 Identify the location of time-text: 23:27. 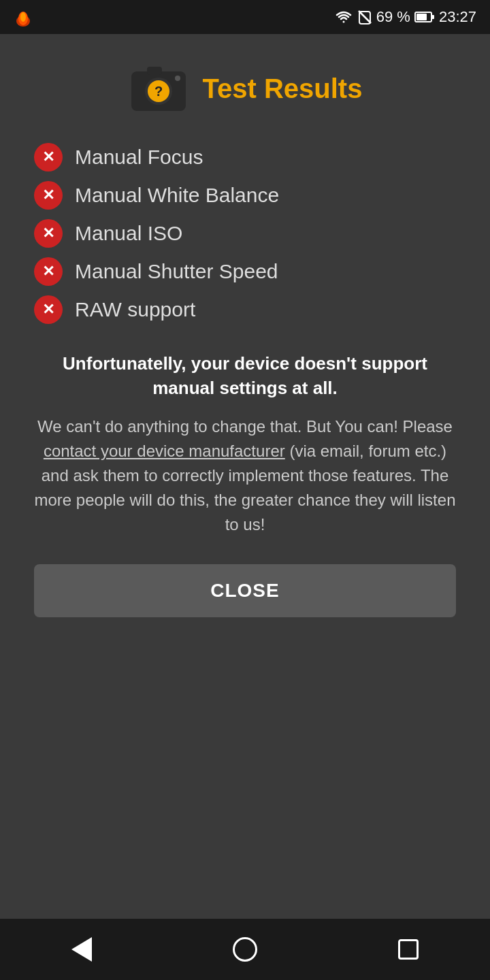
(457, 17).